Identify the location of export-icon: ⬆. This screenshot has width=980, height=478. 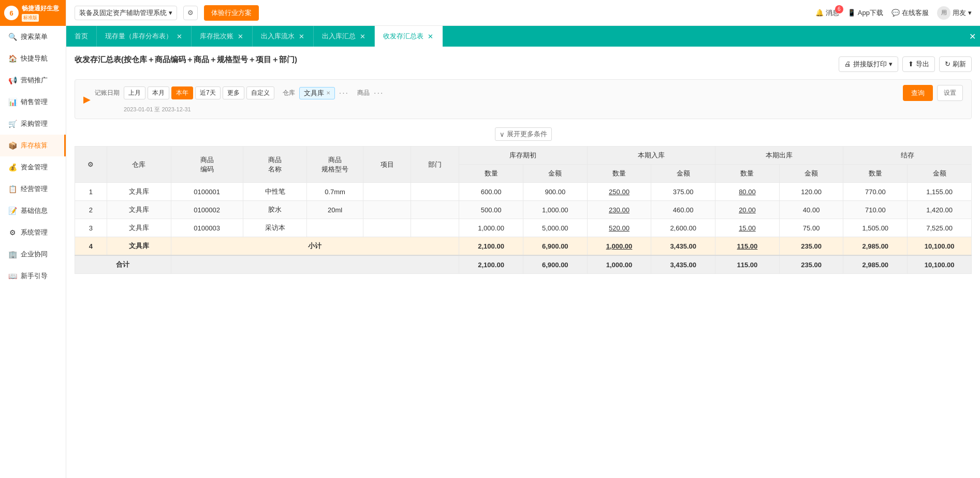
(911, 64).